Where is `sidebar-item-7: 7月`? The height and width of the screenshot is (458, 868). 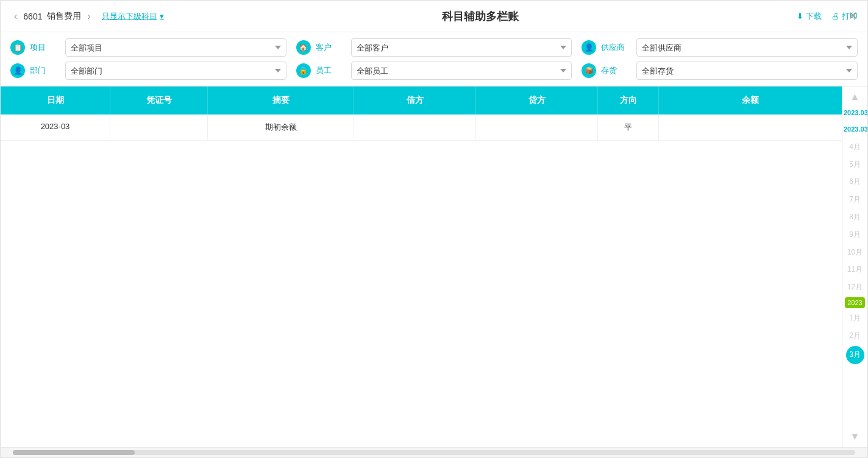
sidebar-item-7: 7月 is located at coordinates (855, 200).